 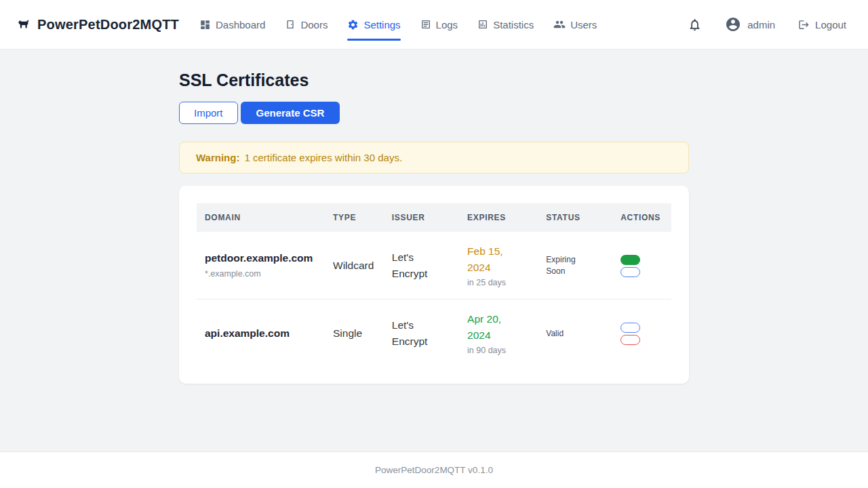 What do you see at coordinates (822, 24) in the screenshot?
I see `logout-button: Logout` at bounding box center [822, 24].